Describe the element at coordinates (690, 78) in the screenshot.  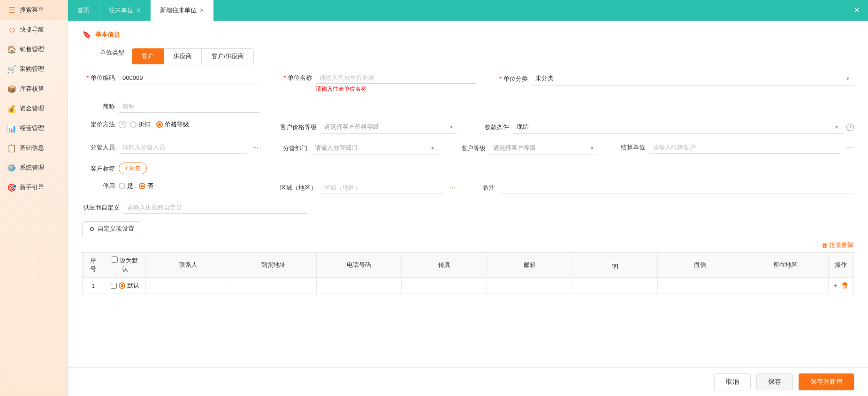
I see `unit-category-value: 未分类` at that location.